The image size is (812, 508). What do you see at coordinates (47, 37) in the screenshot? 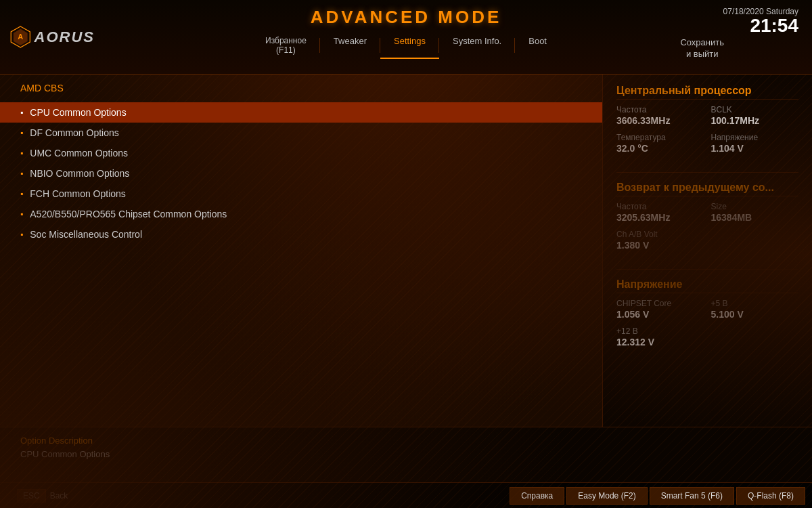
I see `logo-area: A AORUS` at bounding box center [47, 37].